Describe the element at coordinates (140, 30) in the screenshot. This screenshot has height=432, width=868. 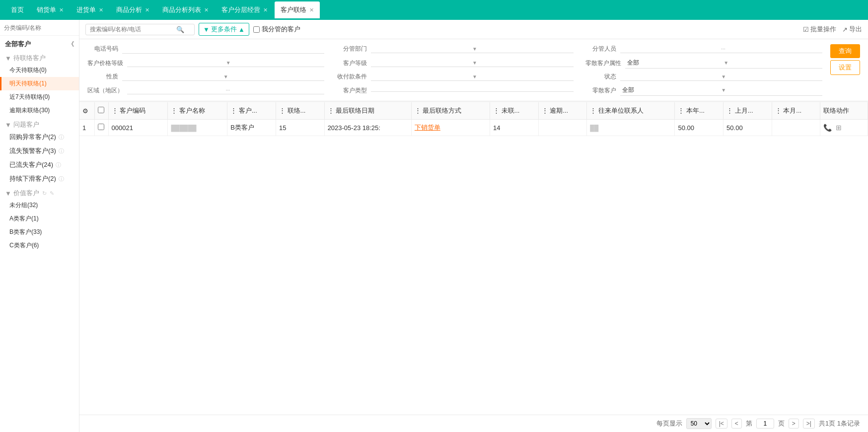
I see `main-search-box: 🔍` at that location.